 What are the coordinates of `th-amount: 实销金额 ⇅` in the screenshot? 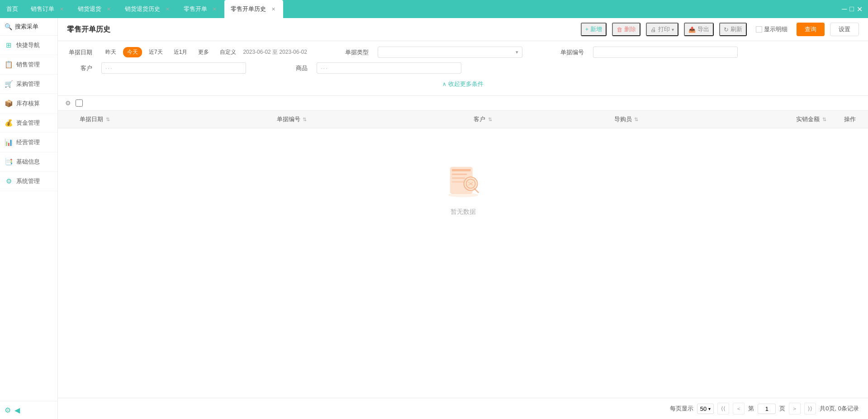 It's located at (805, 119).